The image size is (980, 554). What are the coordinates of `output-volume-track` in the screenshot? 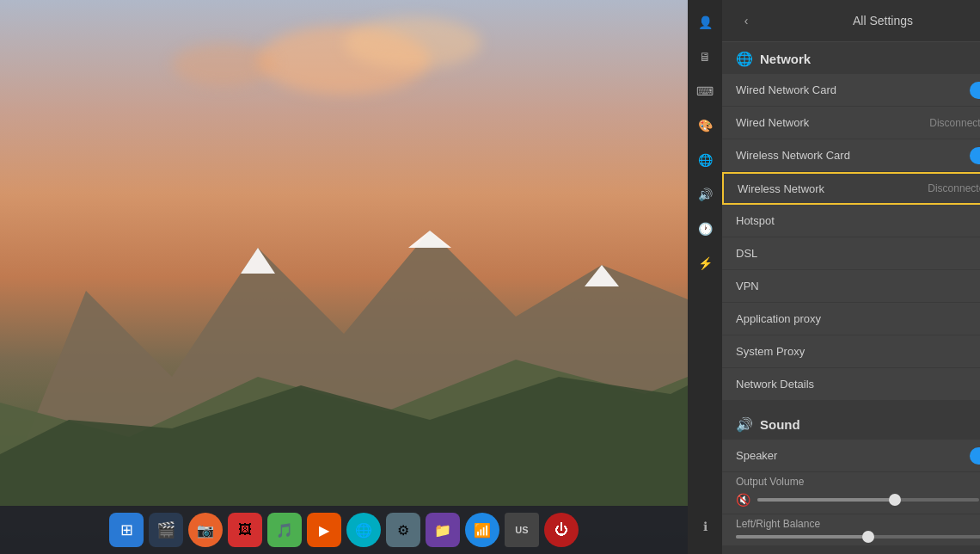 It's located at (868, 500).